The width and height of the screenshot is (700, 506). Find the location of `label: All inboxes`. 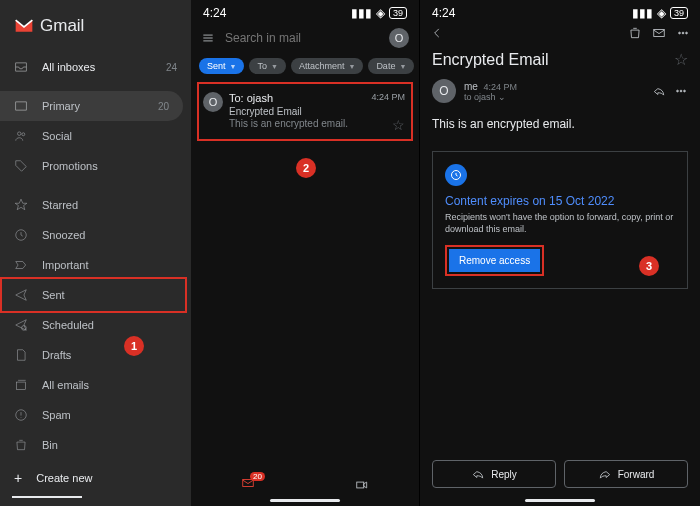

label: All inboxes is located at coordinates (68, 67).